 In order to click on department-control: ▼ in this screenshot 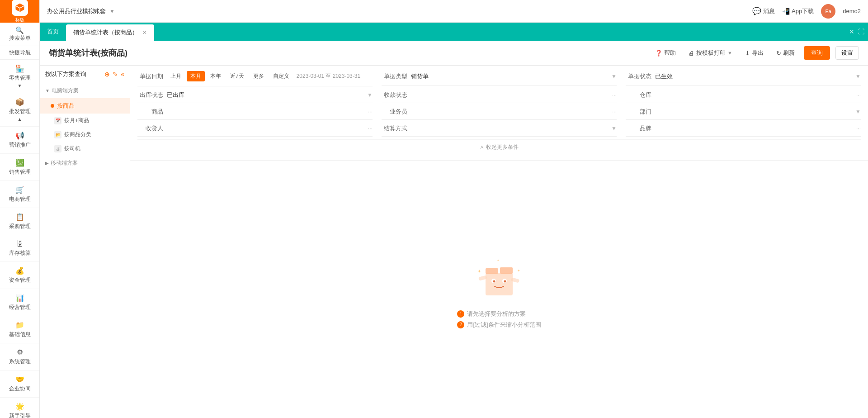, I will do `click(758, 112)`.